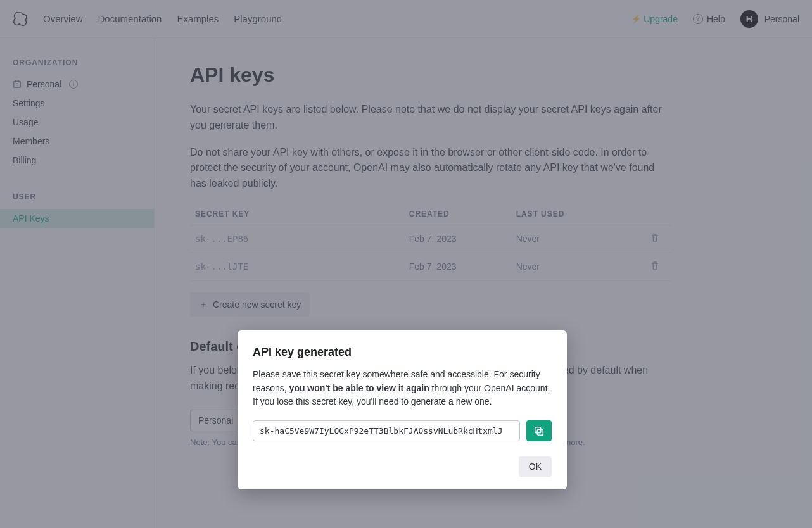 The height and width of the screenshot is (528, 812). Describe the element at coordinates (77, 64) in the screenshot. I see `sidebar-org-heading: ORGANIZATION` at that location.